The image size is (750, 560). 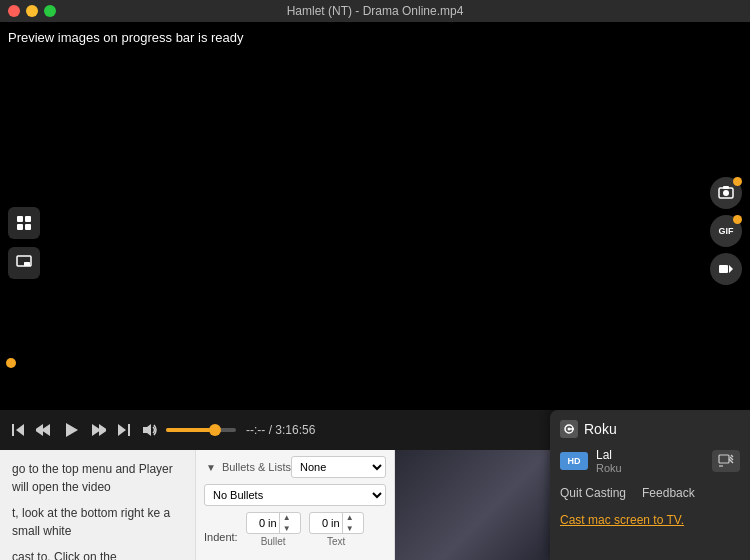 I want to click on gif-button: GIF, so click(x=726, y=231).